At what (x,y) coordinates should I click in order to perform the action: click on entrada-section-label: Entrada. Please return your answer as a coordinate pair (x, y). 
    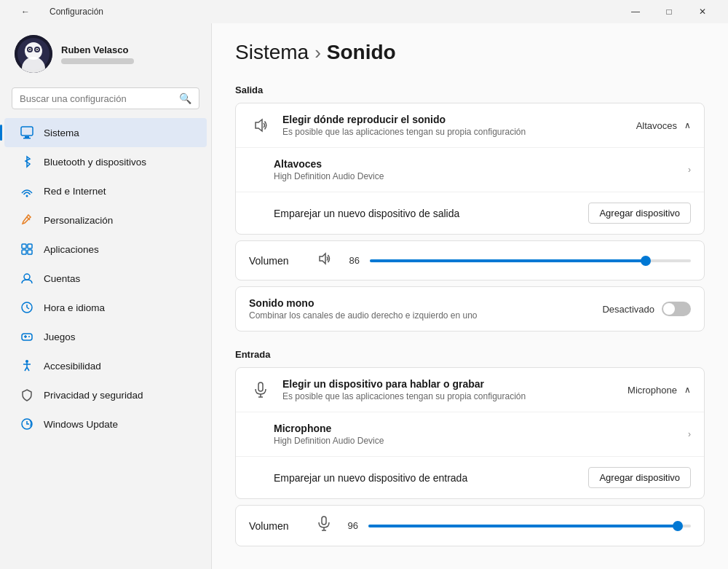
    Looking at the image, I should click on (470, 354).